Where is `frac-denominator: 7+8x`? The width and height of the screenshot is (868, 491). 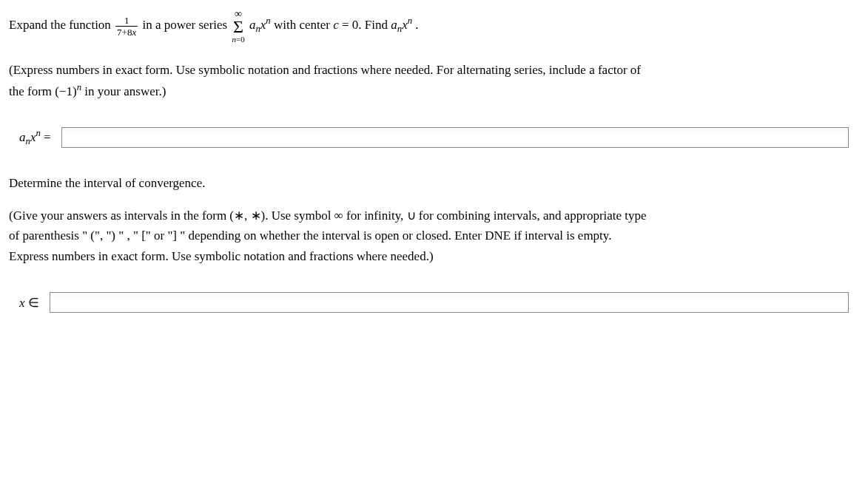 frac-denominator: 7+8x is located at coordinates (127, 31).